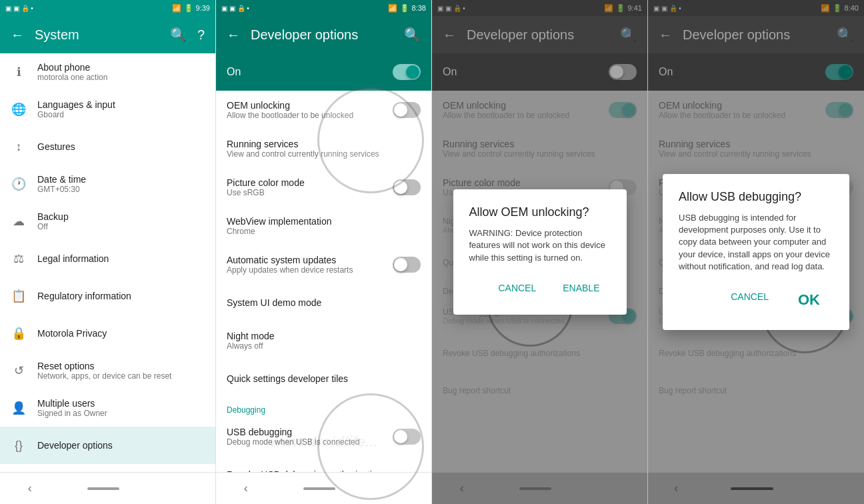 Image resolution: width=864 pixels, height=504 pixels. Describe the element at coordinates (756, 197) in the screenshot. I see `usb-dialog-title: Allow USB debugging?` at that location.